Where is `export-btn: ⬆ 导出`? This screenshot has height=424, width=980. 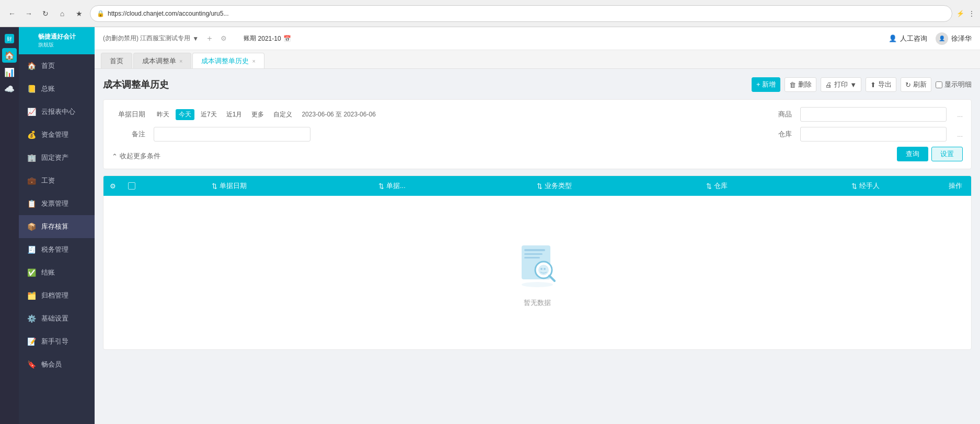
export-btn: ⬆ 导出 is located at coordinates (881, 85).